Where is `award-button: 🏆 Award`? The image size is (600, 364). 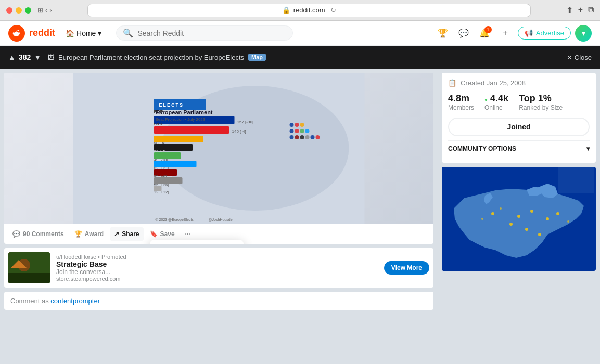
award-button: 🏆 Award is located at coordinates (89, 234).